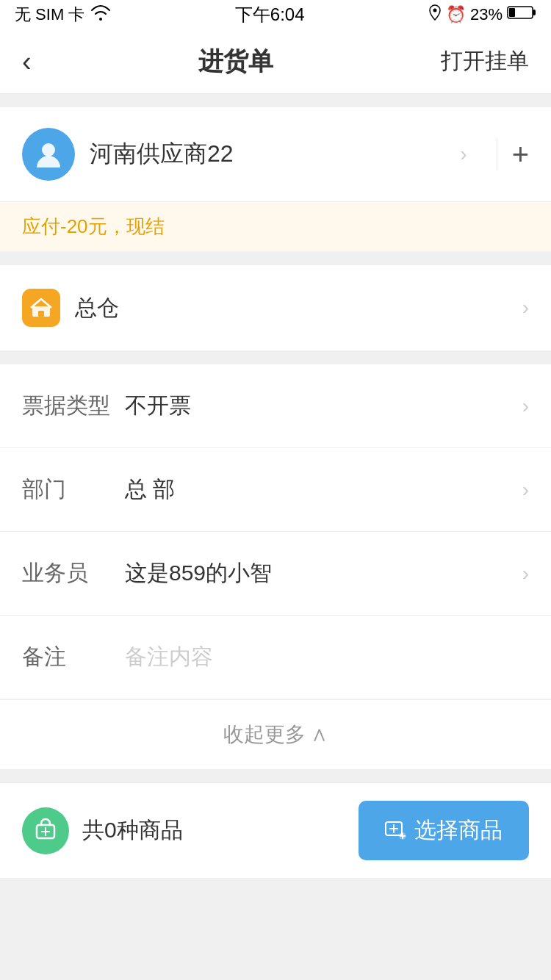 This screenshot has width=551, height=980. I want to click on salesperson-label: 业务员, so click(73, 573).